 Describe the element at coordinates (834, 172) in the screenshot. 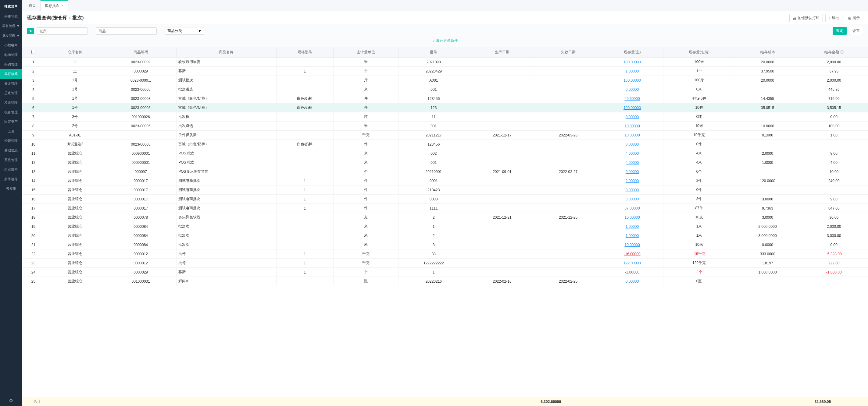

I see `row-amount: 10.00` at that location.